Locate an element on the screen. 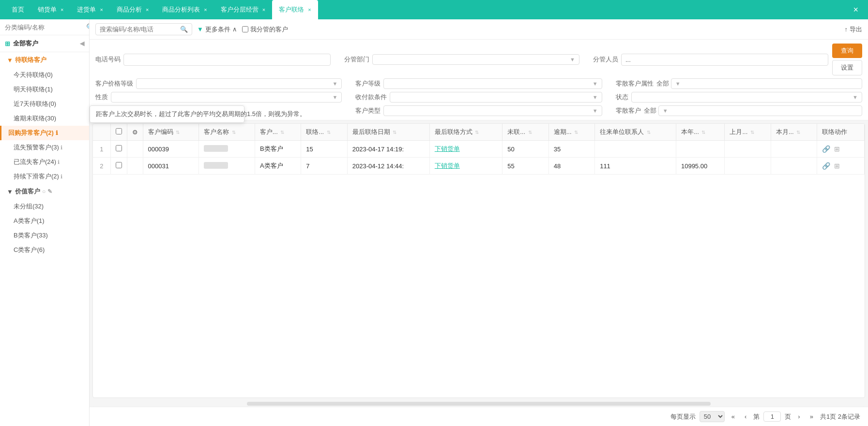  sidebar-item-class-c: C类客户(6) is located at coordinates (45, 250).